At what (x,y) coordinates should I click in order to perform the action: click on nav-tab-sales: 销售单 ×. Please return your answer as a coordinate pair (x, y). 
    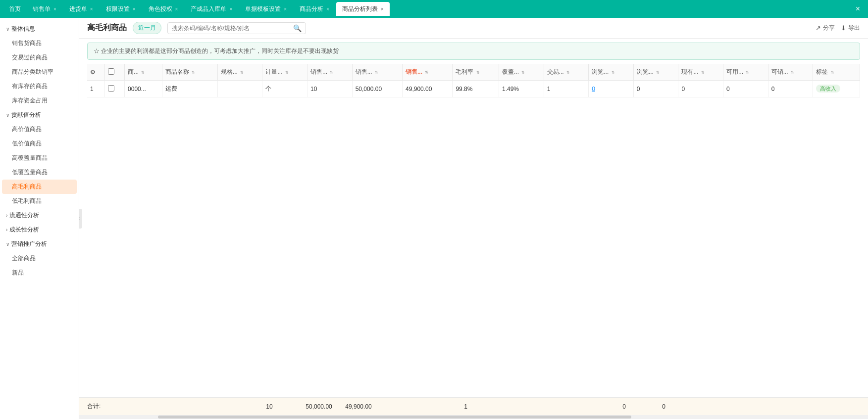
    Looking at the image, I should click on (45, 9).